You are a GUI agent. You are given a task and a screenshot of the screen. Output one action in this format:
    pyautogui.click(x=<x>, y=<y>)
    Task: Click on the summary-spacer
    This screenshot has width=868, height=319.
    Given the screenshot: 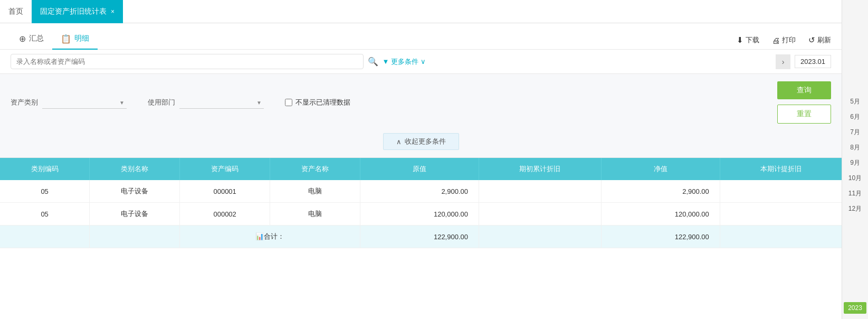 What is the action you would take?
    pyautogui.click(x=45, y=237)
    